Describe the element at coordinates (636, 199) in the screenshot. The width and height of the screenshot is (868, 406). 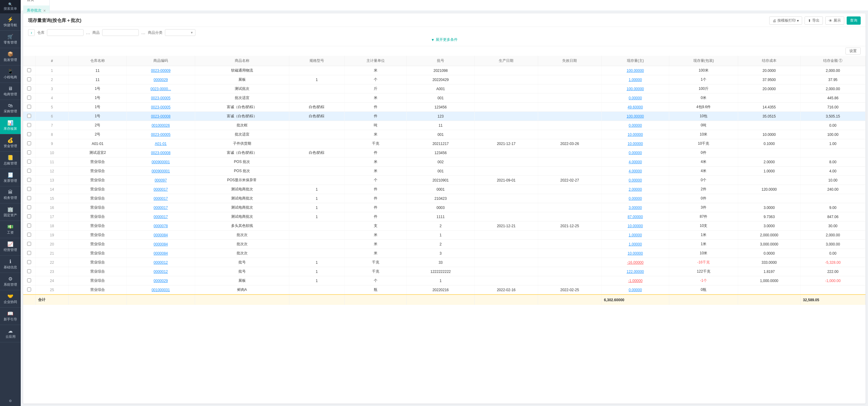
I see `cell-14-10: 0.00000` at that location.